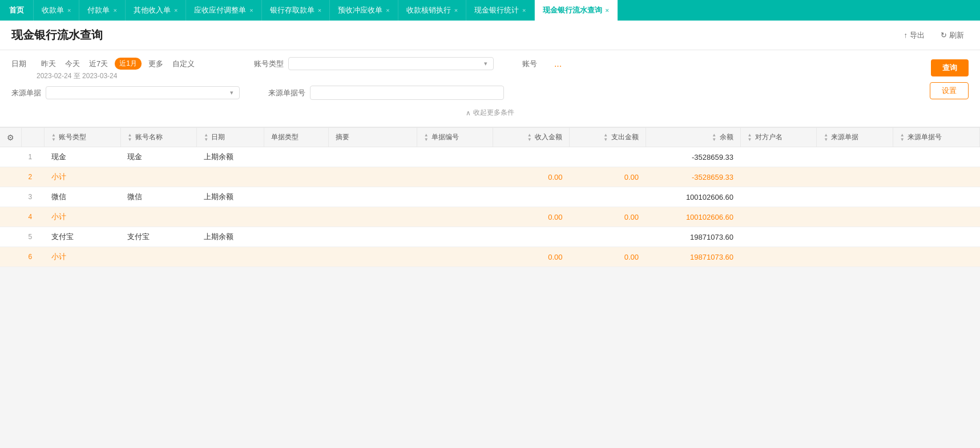  What do you see at coordinates (33, 237) in the screenshot?
I see `cell-row-num: 5` at bounding box center [33, 237].